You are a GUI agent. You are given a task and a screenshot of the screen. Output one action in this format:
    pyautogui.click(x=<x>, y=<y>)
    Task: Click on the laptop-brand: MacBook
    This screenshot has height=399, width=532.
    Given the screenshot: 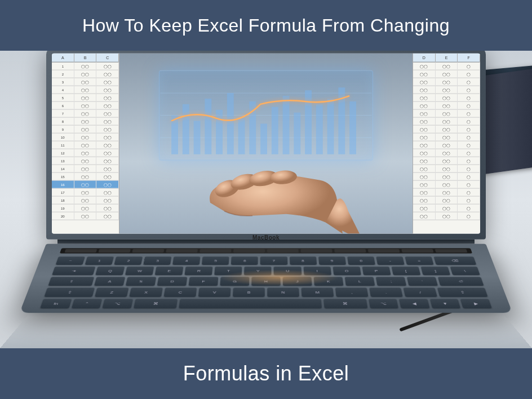 What is the action you would take?
    pyautogui.click(x=266, y=238)
    